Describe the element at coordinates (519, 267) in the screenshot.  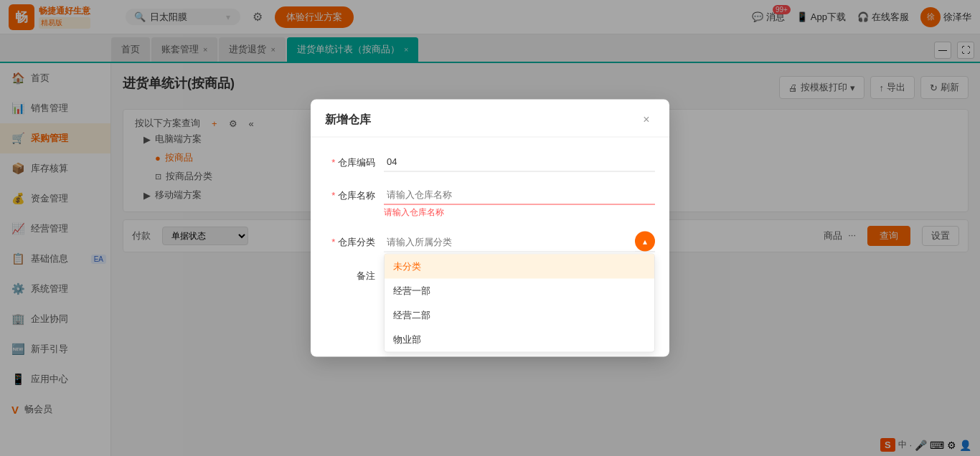
I see `dropdown-item-uncategorized: 未分类` at that location.